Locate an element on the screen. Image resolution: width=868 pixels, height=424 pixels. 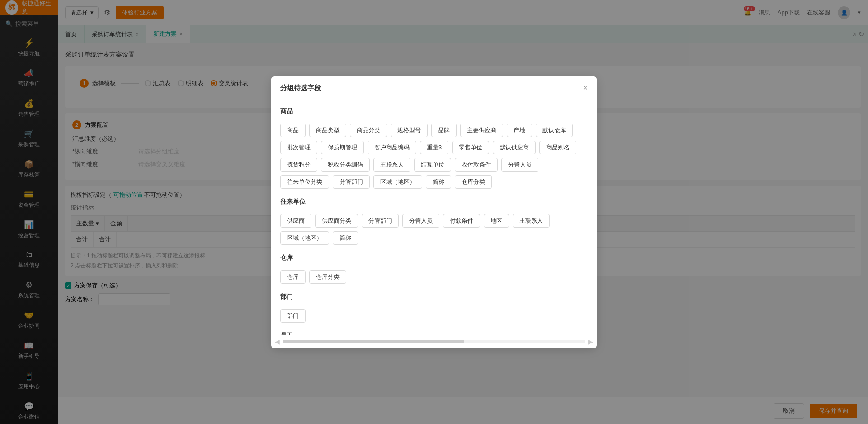
field-tag: 零售单位 is located at coordinates (471, 148).